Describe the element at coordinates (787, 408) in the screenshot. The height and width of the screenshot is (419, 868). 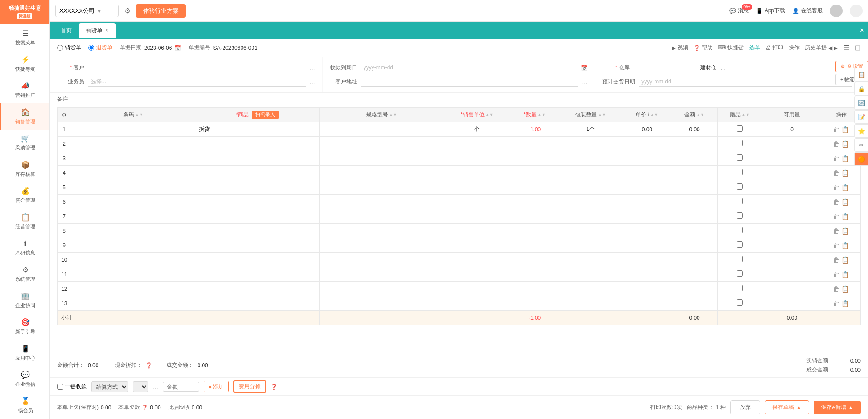
I see `save-draft-button: 保存草稿 ▲` at that location.